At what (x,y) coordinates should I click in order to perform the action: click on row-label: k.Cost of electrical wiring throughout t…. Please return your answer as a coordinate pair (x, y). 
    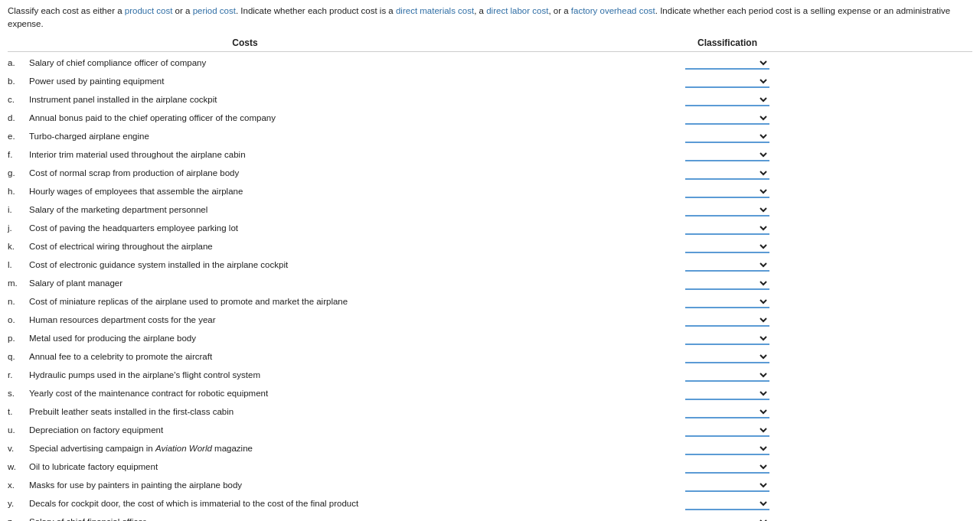
    Looking at the image, I should click on (245, 246).